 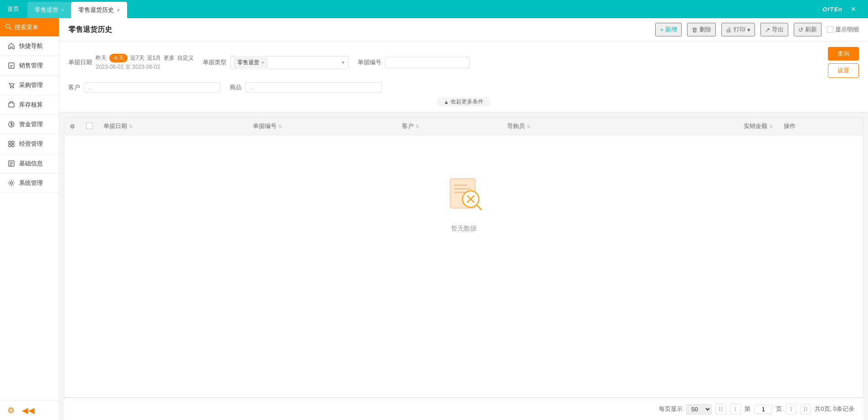 I want to click on customer-select: ..., so click(x=152, y=87).